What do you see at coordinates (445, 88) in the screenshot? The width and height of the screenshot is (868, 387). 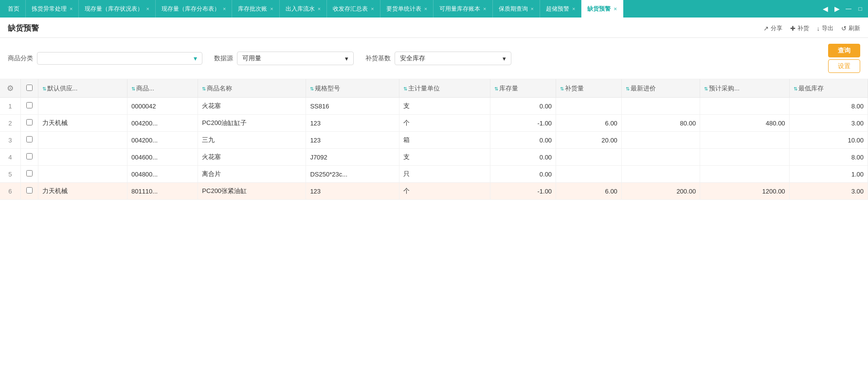 I see `col-unit: ⇅主计量单位` at bounding box center [445, 88].